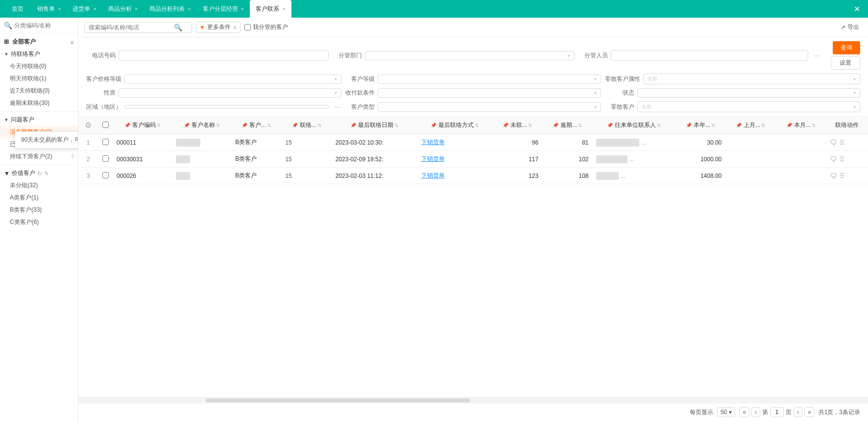  What do you see at coordinates (801, 125) in the screenshot?
I see `th-this-month: 📌 本月... ⇅` at bounding box center [801, 125].